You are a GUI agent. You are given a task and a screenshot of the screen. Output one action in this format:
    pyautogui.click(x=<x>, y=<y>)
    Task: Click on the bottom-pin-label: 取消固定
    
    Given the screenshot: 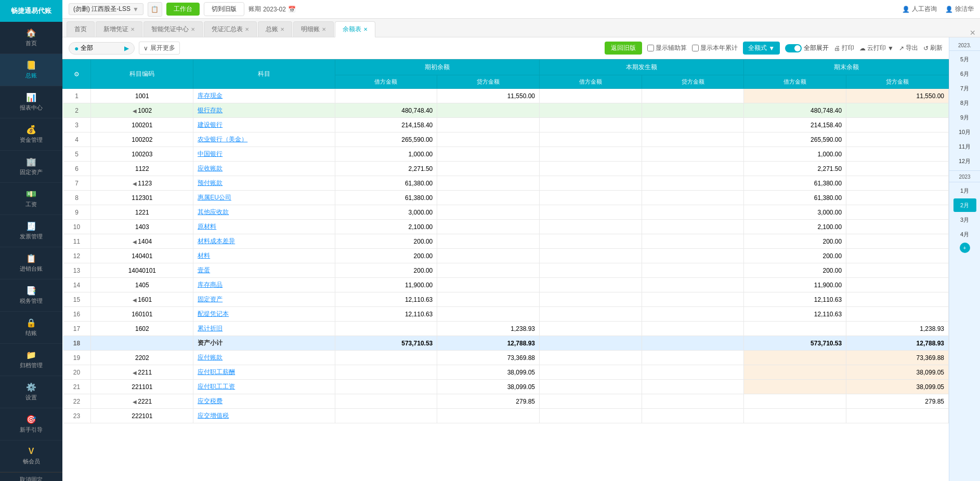 What is the action you would take?
    pyautogui.click(x=31, y=479)
    